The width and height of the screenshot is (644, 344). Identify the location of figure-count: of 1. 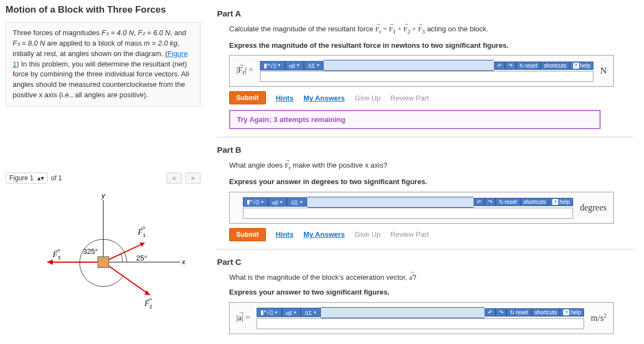
(57, 178).